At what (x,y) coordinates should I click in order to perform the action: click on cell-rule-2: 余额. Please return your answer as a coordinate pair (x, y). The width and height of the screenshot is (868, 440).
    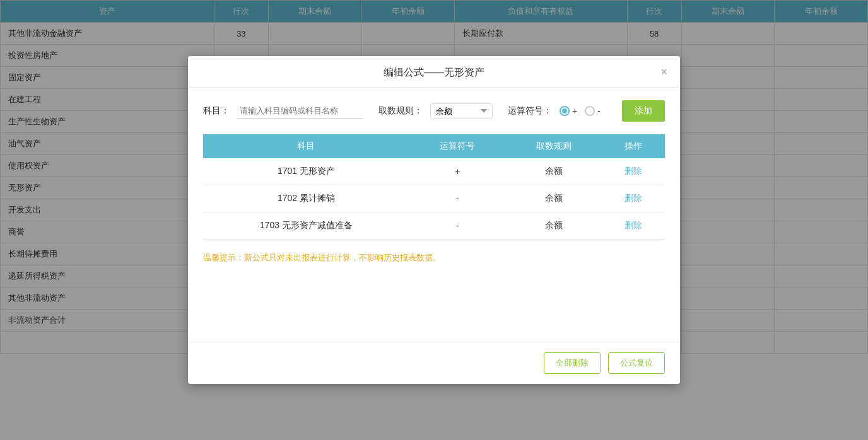
    Looking at the image, I should click on (554, 199).